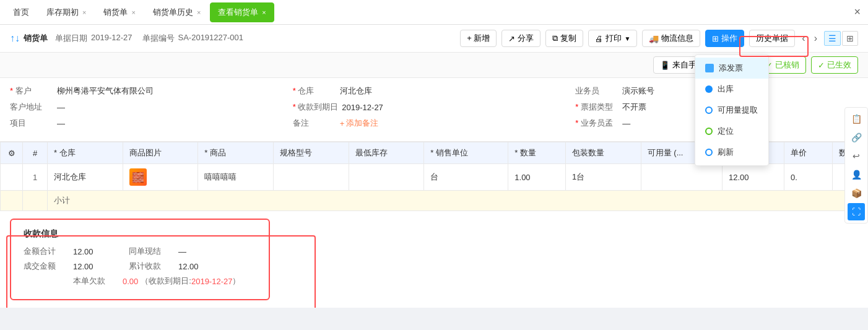 This screenshot has height=330, width=868. What do you see at coordinates (193, 38) in the screenshot?
I see `doc-no-field: 单据编号 SA-20191227-001` at bounding box center [193, 38].